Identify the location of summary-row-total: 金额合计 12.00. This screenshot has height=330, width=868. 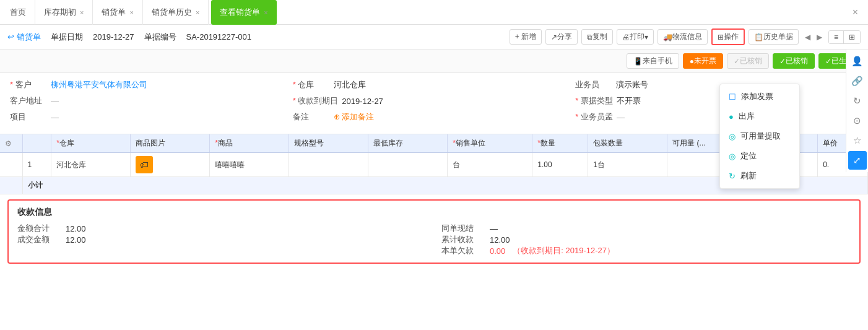
(222, 228).